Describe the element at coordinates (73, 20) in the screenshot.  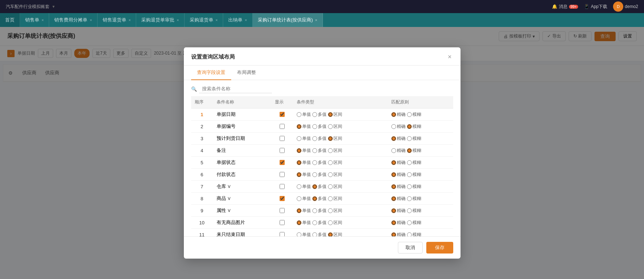
I see `tab-sales-expense: 销售费用分摊单 ×` at that location.